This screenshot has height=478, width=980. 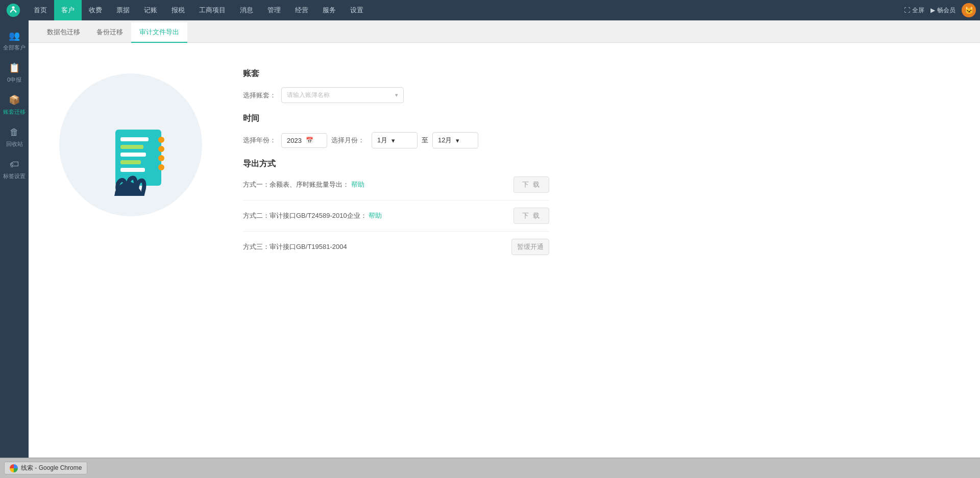 What do you see at coordinates (395, 140) in the screenshot?
I see `start-month-select: 1月 ▾` at bounding box center [395, 140].